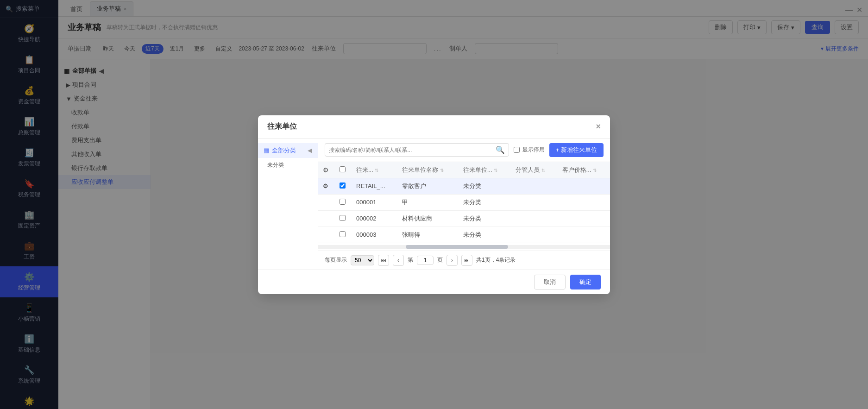 The height and width of the screenshot is (409, 868). I want to click on select-all-checkbox, so click(343, 170).